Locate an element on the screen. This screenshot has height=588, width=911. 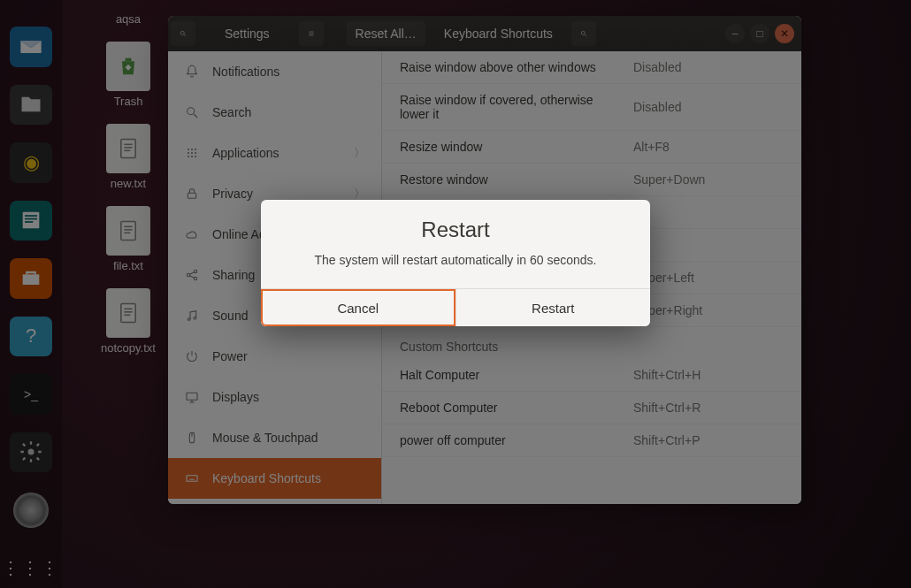
dialog-title: Restart is located at coordinates (456, 225).